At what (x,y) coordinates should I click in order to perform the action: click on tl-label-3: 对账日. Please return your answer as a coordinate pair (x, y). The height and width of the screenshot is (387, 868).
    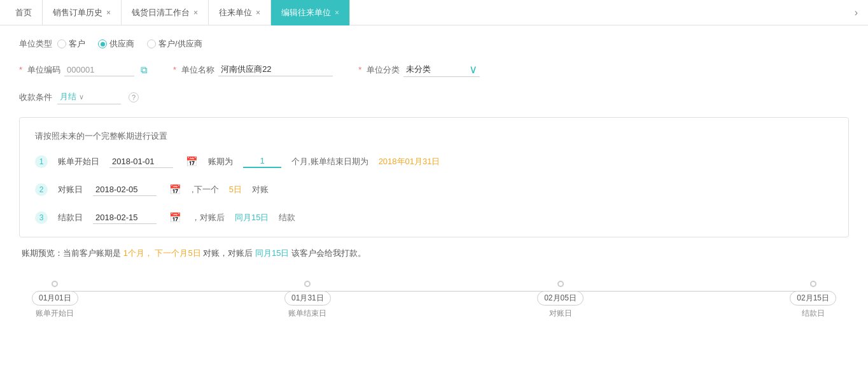
    Looking at the image, I should click on (561, 313).